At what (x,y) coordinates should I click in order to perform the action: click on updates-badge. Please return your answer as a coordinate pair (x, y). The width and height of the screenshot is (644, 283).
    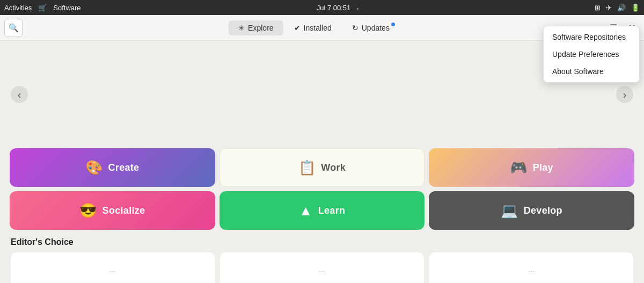
    Looking at the image, I should click on (393, 25).